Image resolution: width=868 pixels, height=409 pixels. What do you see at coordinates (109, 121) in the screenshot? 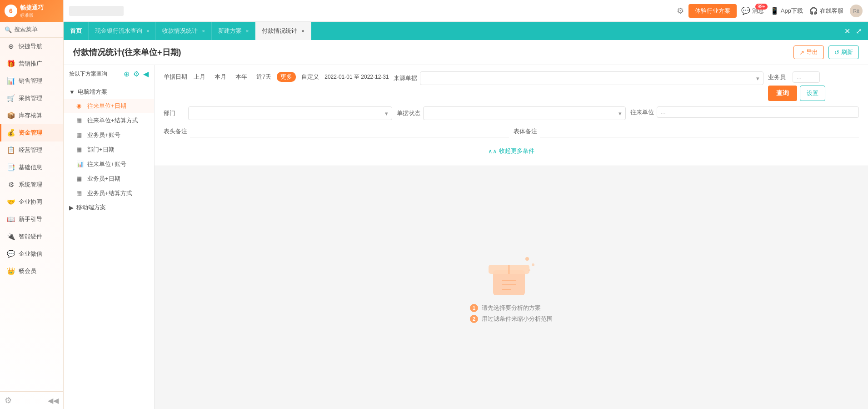
I see `scheme-item-partner-payment: ▦ 往来单位+结算方式` at bounding box center [109, 121].